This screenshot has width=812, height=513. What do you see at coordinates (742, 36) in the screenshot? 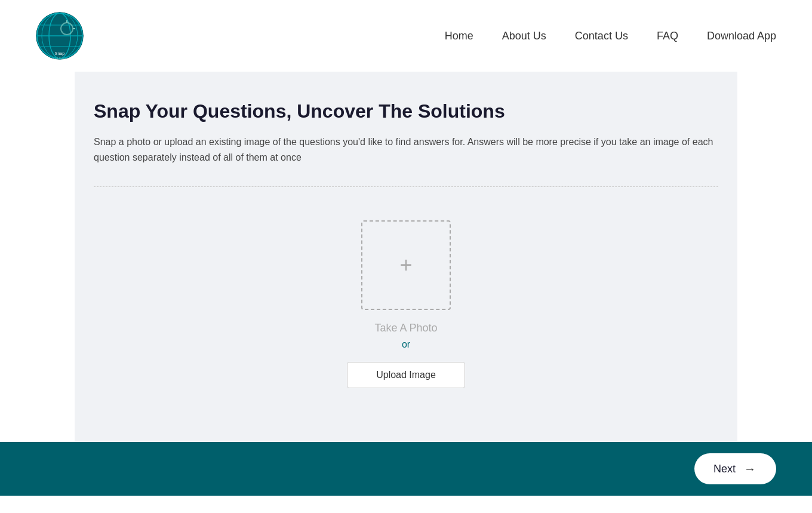
I see `nav-download: Download App` at bounding box center [742, 36].